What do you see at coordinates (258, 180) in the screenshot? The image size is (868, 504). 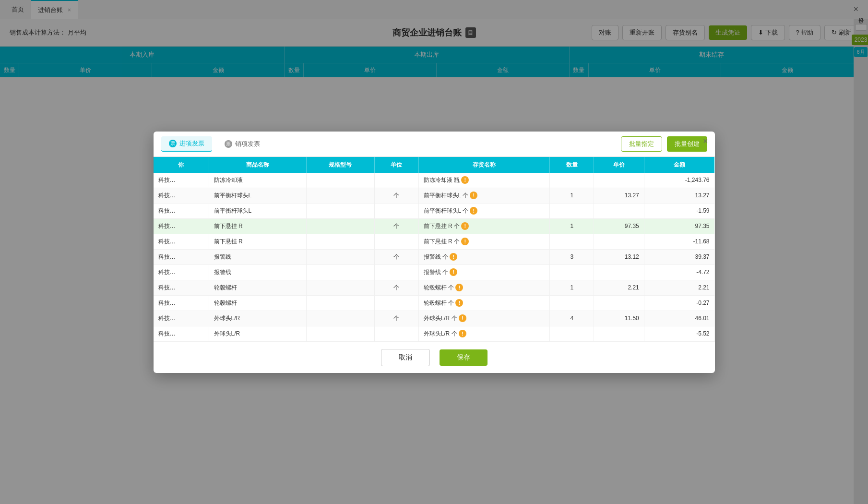 I see `cell-product-name: 防冻冷却液` at bounding box center [258, 180].